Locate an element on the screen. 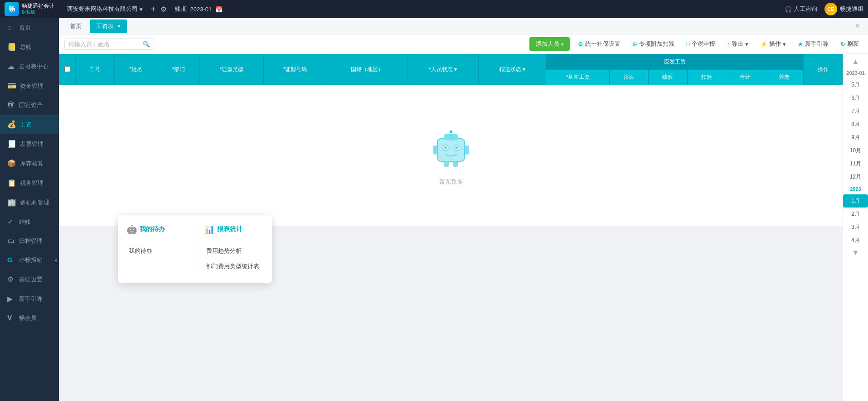  operation-icon: ⚡ is located at coordinates (764, 44).